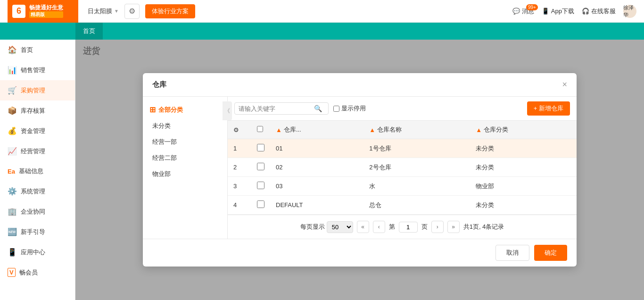  Describe the element at coordinates (318, 108) in the screenshot. I see `search-icon: 🔍` at that location.